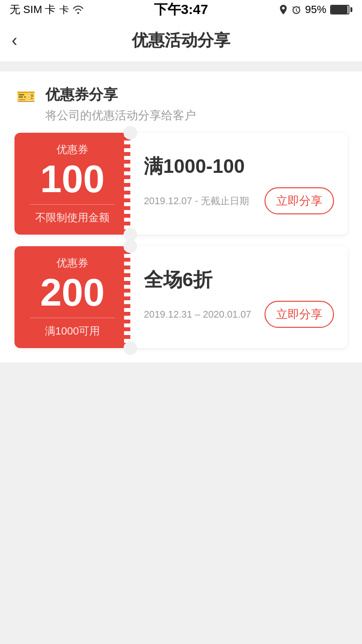  Describe the element at coordinates (283, 10) in the screenshot. I see `location-icon` at that location.